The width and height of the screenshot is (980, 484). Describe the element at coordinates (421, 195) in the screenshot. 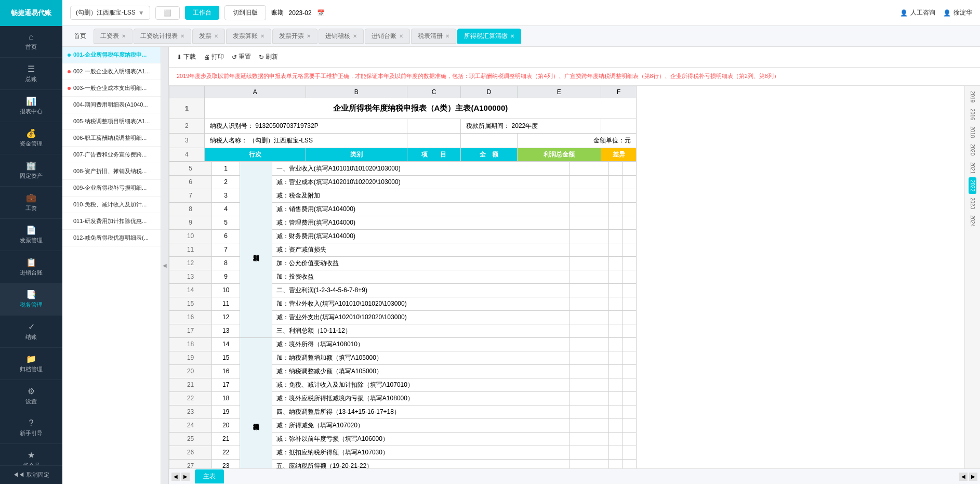

I see `xiangmu-3: 减：税金及附加` at that location.